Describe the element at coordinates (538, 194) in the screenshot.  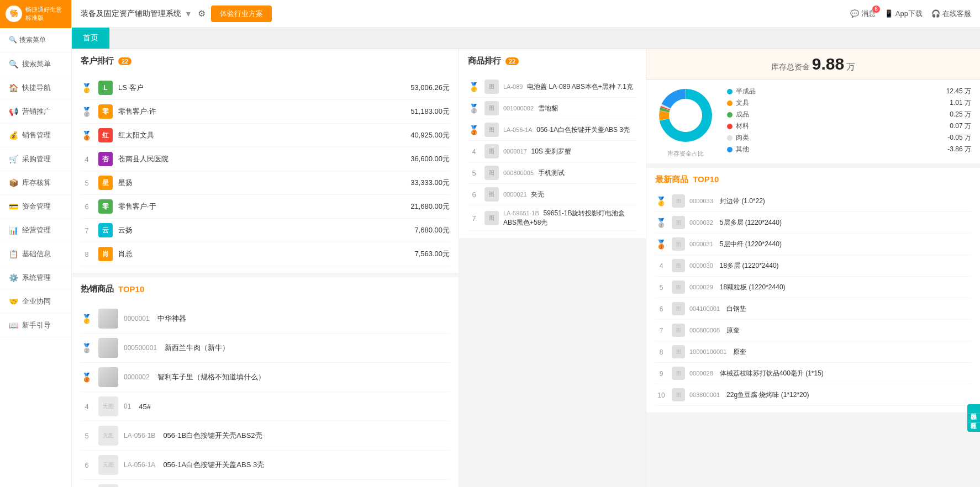
I see `product-name: 夹壳` at that location.